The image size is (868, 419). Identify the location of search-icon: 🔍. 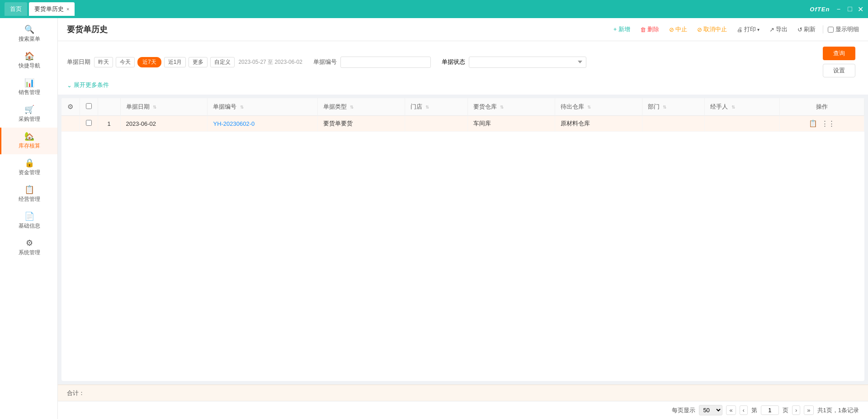
(29, 29).